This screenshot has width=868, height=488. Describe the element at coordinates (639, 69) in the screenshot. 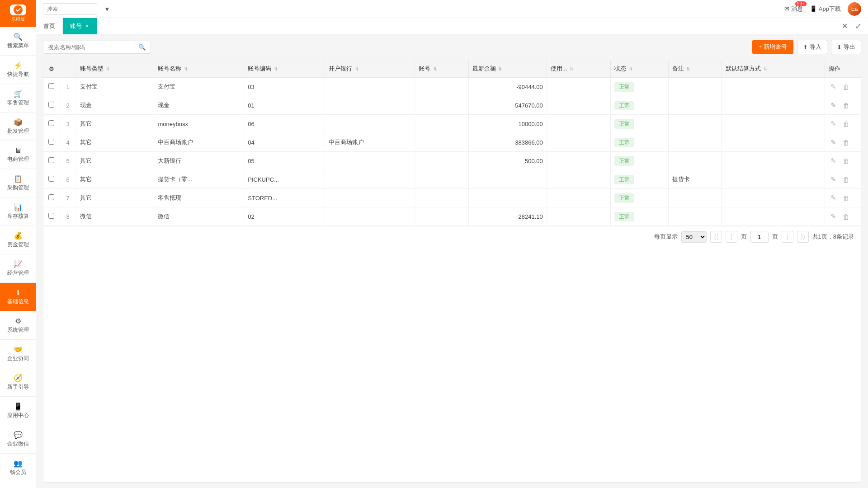

I see `col-status: 状态 ⇅` at that location.